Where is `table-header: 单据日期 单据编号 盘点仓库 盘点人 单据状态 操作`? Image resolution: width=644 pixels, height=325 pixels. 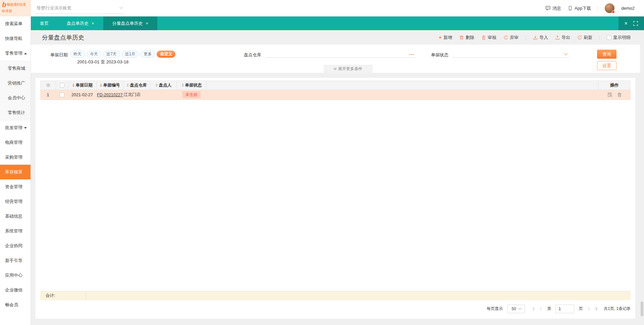
table-header: 单据日期 单据编号 盘点仓库 盘点人 单据状态 操作 is located at coordinates (335, 85).